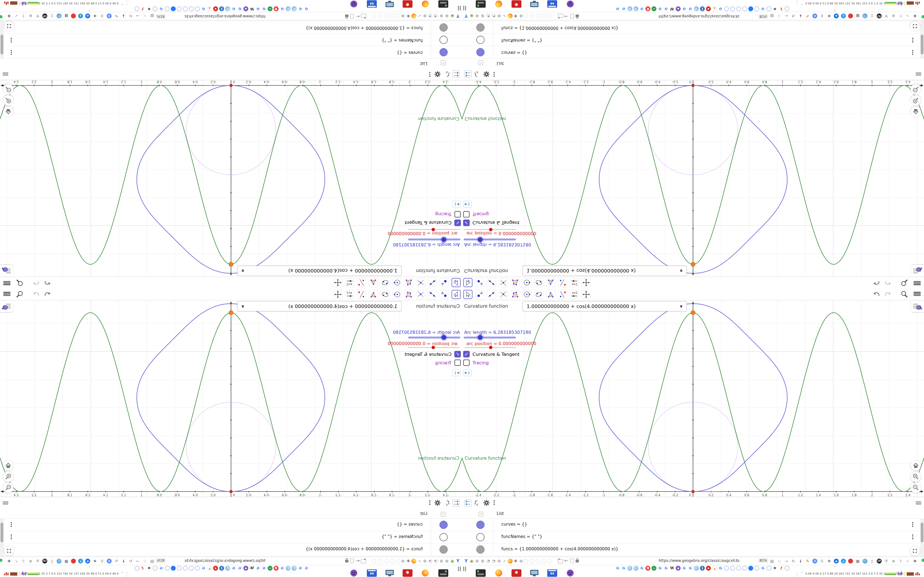  What do you see at coordinates (468, 74) in the screenshot?
I see `algebra-view-button` at bounding box center [468, 74].